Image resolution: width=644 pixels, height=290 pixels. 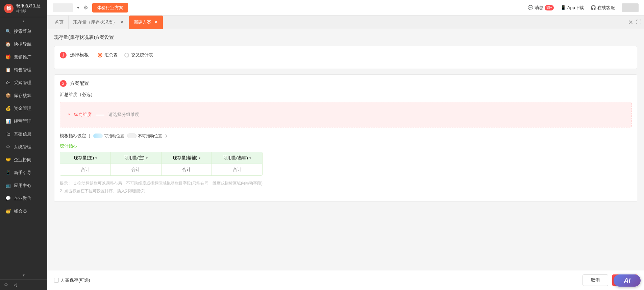 I want to click on template-radio-group: 汇总表 交叉统计表, so click(x=125, y=55).